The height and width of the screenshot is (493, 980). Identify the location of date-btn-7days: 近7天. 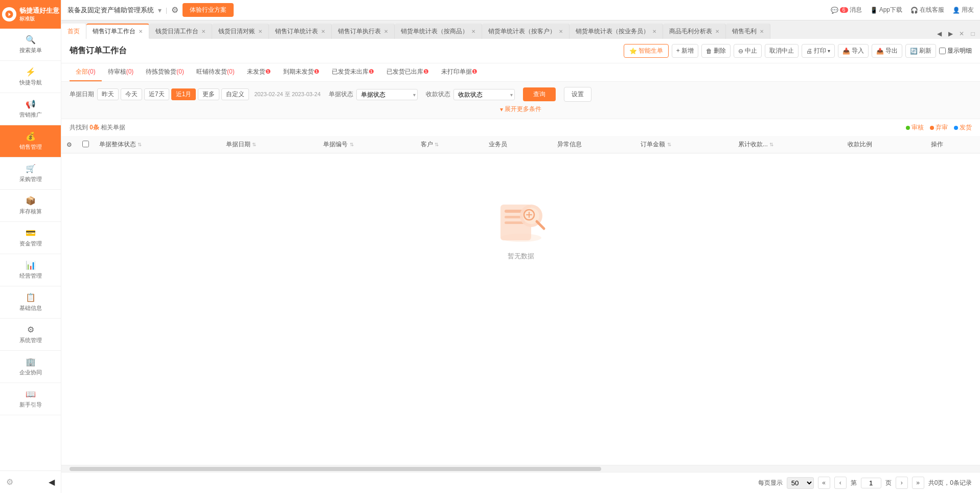
(156, 94).